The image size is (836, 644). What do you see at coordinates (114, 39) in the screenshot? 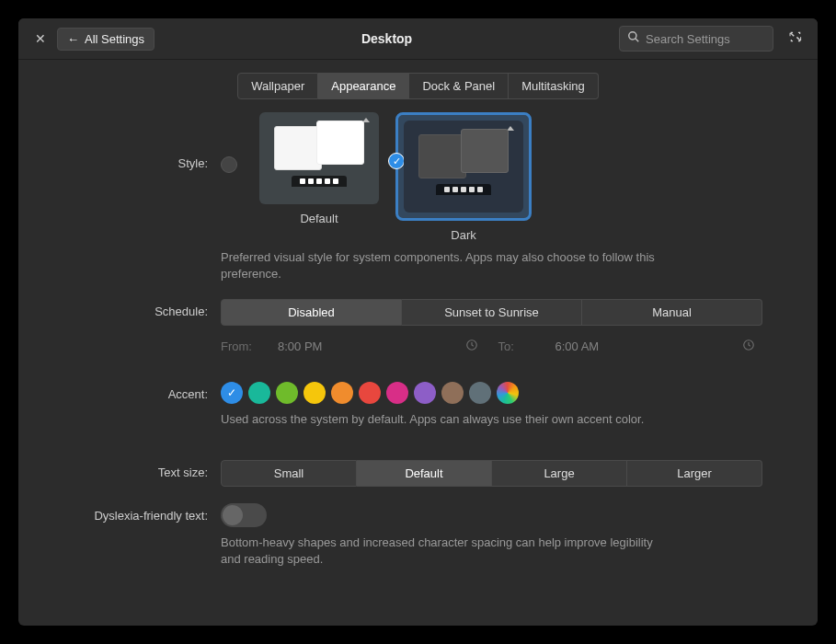
I see `back-label: All Settings` at bounding box center [114, 39].